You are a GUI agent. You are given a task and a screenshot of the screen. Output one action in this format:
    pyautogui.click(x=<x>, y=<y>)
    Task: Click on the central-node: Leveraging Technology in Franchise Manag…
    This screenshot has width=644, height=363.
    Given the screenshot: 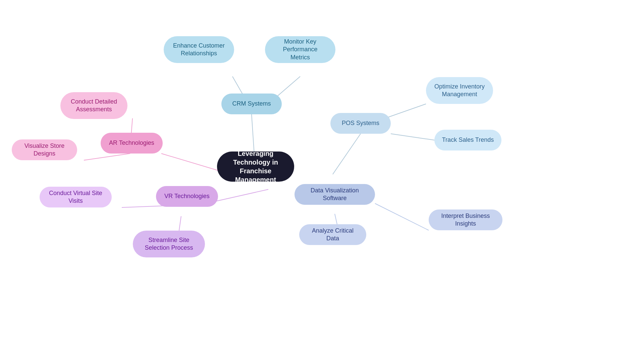 What is the action you would take?
    pyautogui.click(x=256, y=167)
    